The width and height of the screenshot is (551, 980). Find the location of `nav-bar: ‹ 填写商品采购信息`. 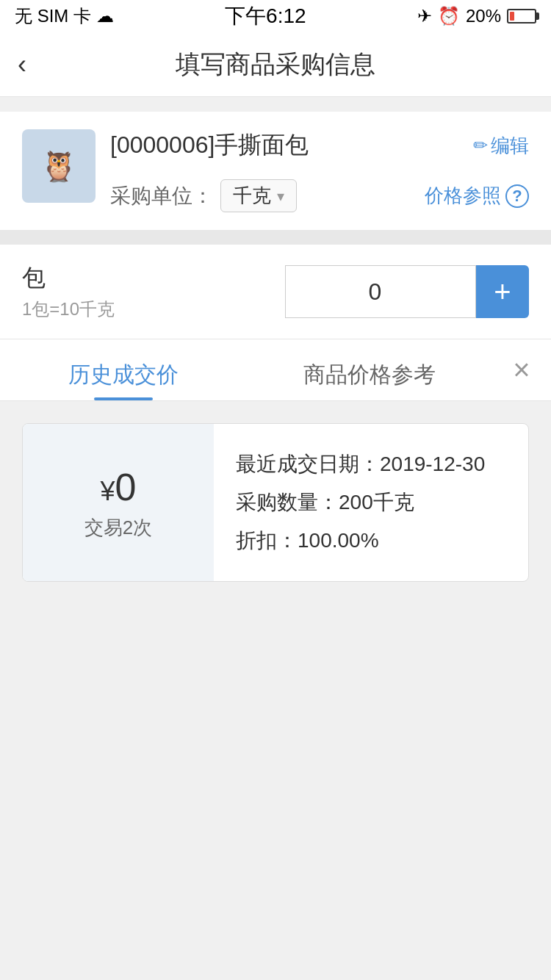

nav-bar: ‹ 填写商品采购信息 is located at coordinates (276, 65).